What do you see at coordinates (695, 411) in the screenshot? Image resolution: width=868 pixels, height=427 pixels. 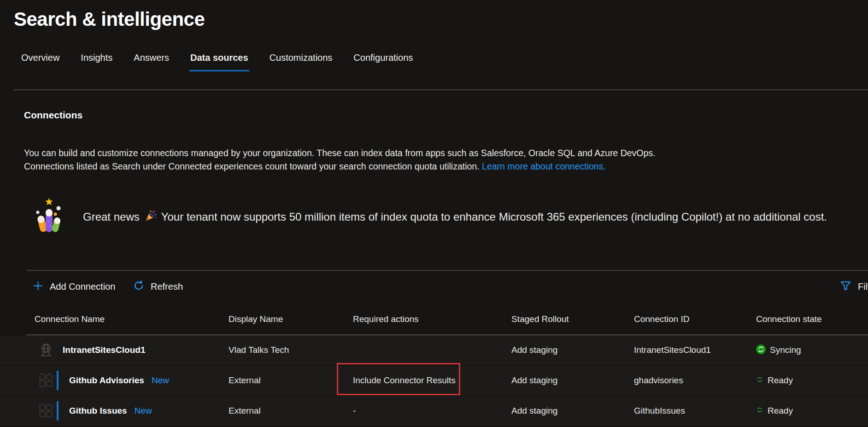 I see `connection-id: GithubIssues` at bounding box center [695, 411].